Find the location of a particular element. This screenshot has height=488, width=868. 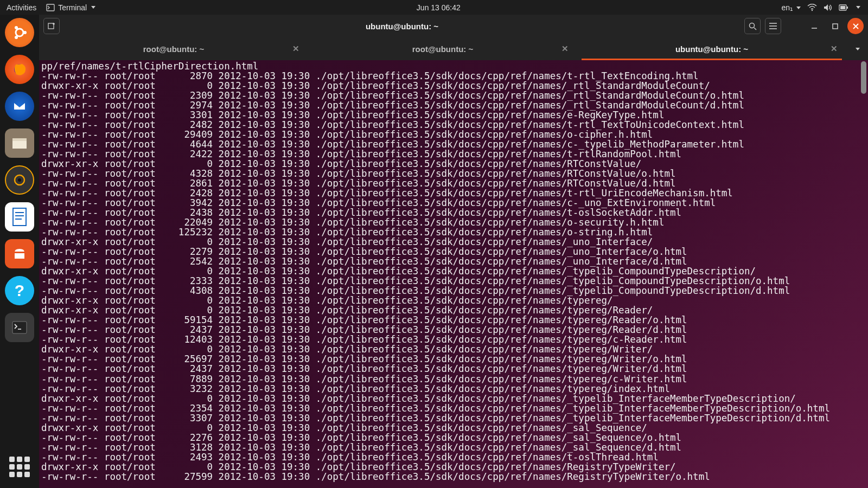

dock-help-icon: ? is located at coordinates (20, 291).